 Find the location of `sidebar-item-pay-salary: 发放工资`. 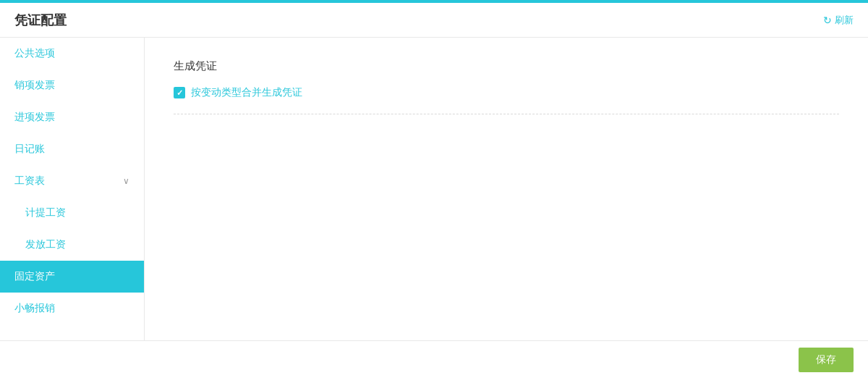

sidebar-item-pay-salary: 发放工资 is located at coordinates (72, 245).